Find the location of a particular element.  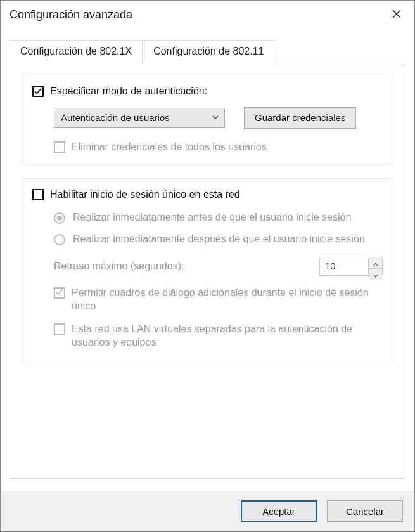

delay-spinner: 10 is located at coordinates (351, 266).